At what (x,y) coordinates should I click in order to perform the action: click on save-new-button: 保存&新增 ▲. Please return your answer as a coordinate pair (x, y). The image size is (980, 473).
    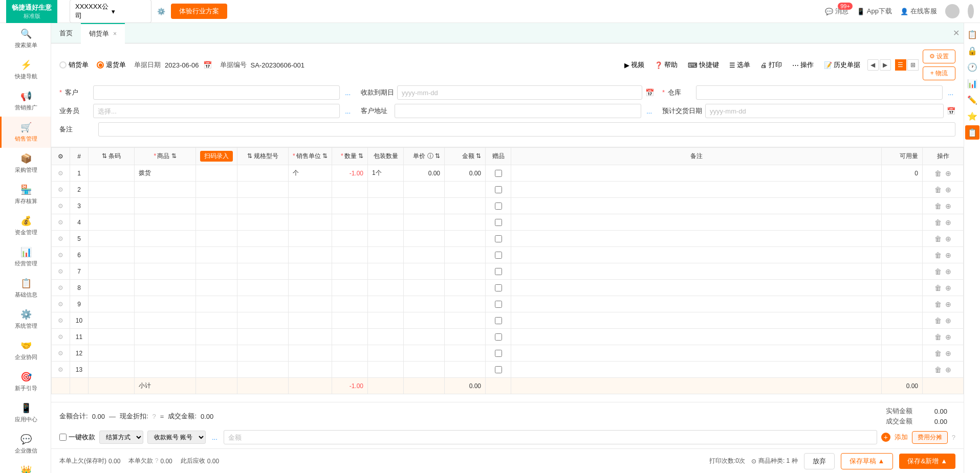
    Looking at the image, I should click on (927, 461).